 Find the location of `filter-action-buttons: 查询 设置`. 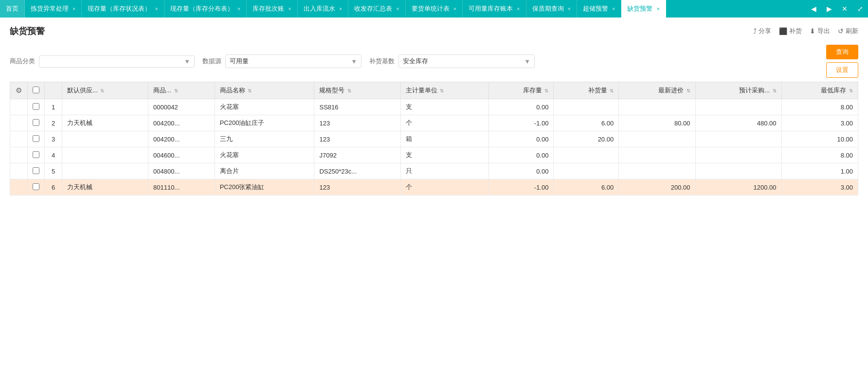

filter-action-buttons: 查询 设置 is located at coordinates (842, 61).